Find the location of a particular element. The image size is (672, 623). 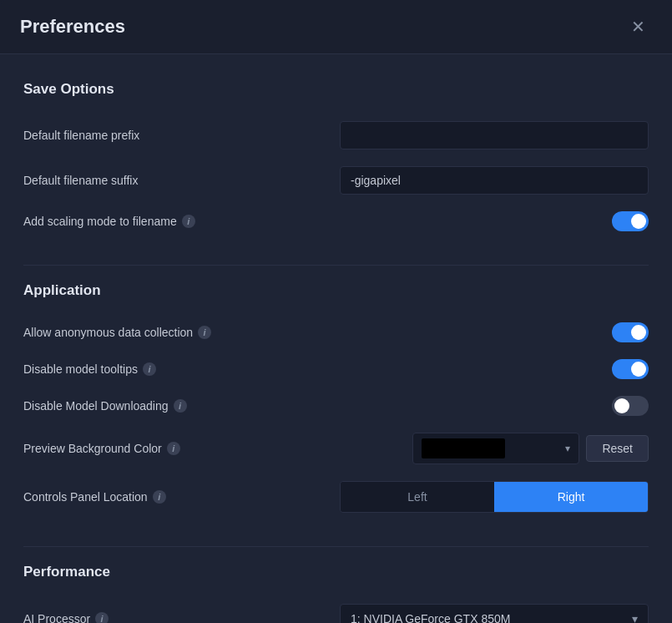

ai-processor-row: AI Processor i 1: NVIDIA GeForce GTX 850… is located at coordinates (336, 610).